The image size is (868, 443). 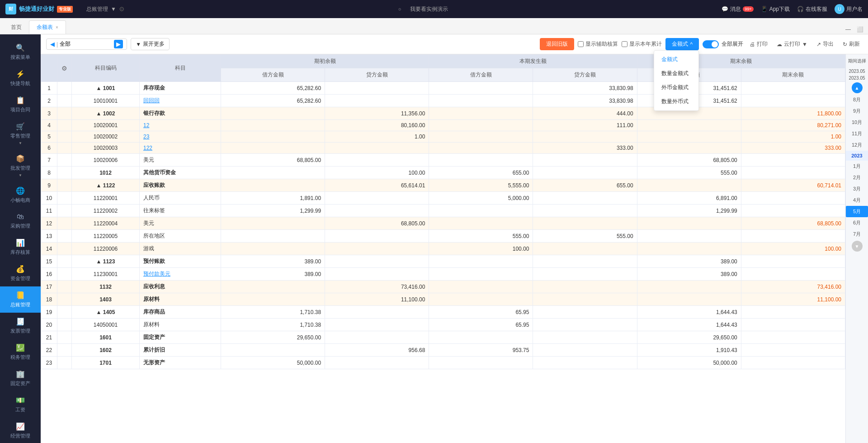 I want to click on tab-close-icon: ×, so click(x=57, y=27).